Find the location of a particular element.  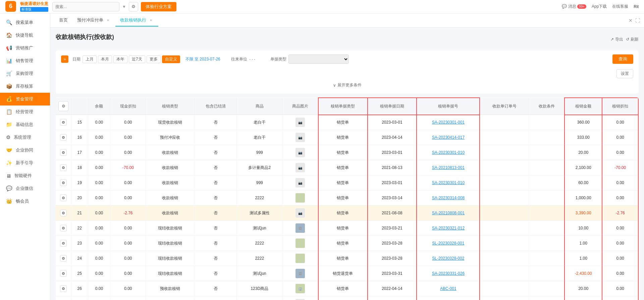

col-header-gear: ⚙ is located at coordinates (64, 106).